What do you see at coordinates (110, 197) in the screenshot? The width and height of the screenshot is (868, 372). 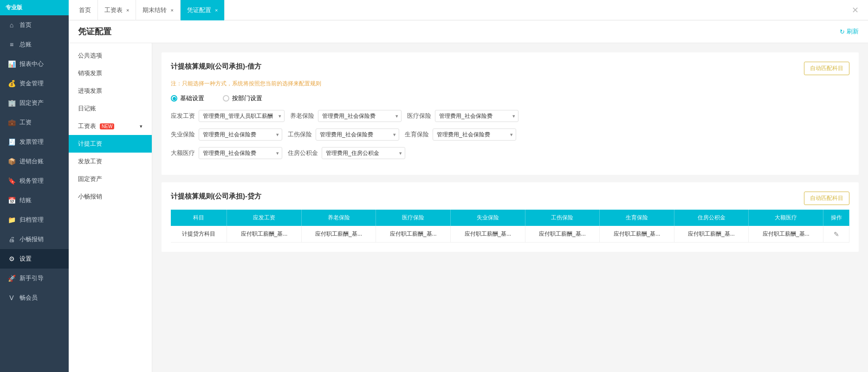 I see `left-nav-xiaochang: 小畅报销` at bounding box center [110, 197].